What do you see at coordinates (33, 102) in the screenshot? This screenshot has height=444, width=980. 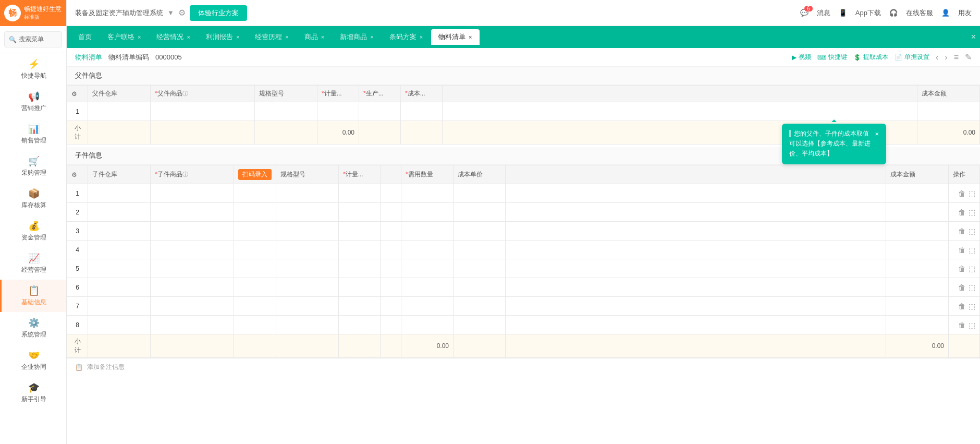 I see `sidebar-item-marketing: 📢 营销推广` at bounding box center [33, 102].